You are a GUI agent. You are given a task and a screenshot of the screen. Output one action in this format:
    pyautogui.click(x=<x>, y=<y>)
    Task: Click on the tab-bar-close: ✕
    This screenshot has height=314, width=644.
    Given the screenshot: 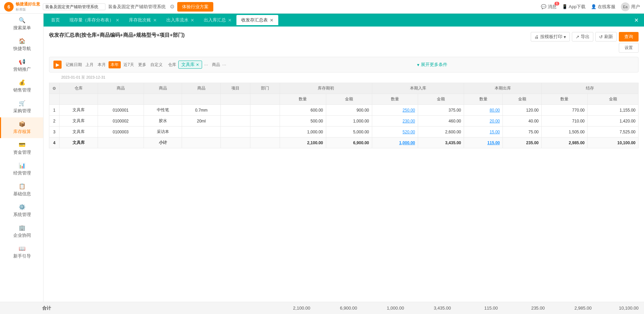 What is the action you would take?
    pyautogui.click(x=636, y=20)
    